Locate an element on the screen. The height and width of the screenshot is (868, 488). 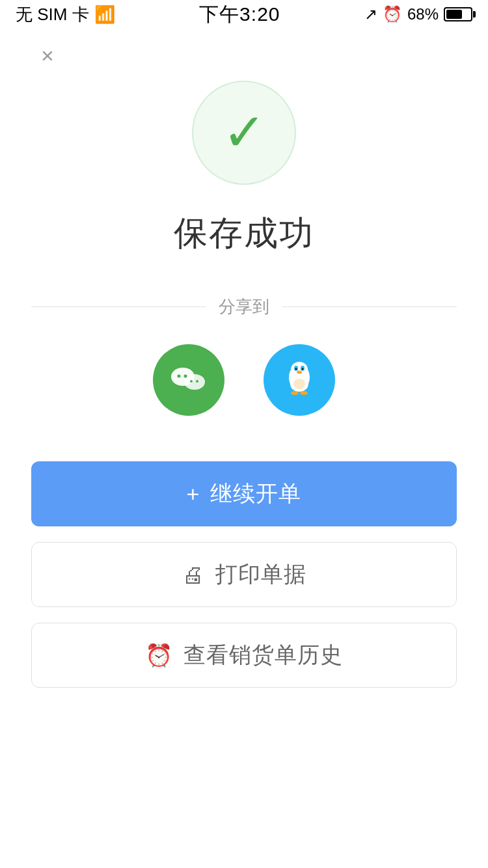
print-button: 🖨 打印单据 is located at coordinates (244, 575).